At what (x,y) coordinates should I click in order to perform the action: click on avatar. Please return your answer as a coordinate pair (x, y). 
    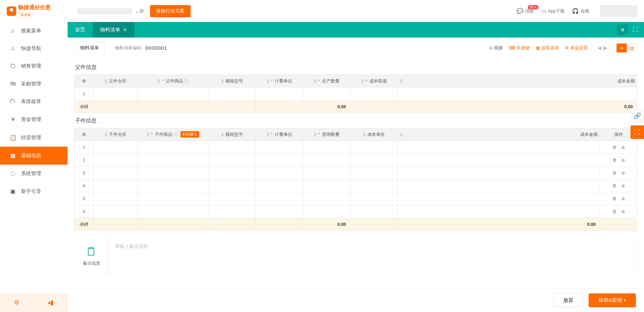
    Looking at the image, I should click on (619, 11).